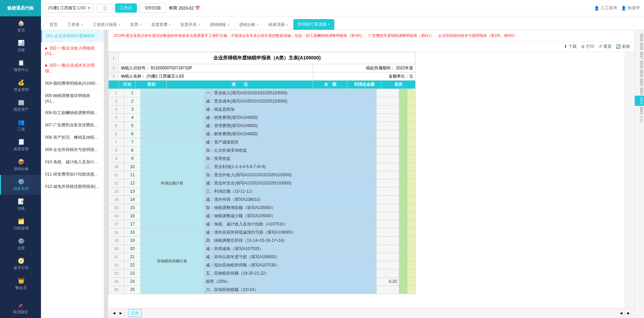 This screenshot has width=644, height=318. Describe the element at coordinates (72, 150) in the screenshot. I see `left-panel-item-009: 009-企业所得税补亏损明细...` at that location.